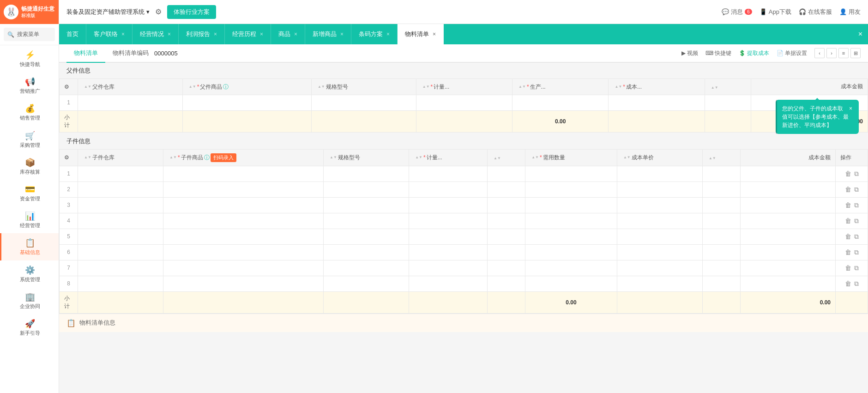  What do you see at coordinates (30, 85) in the screenshot?
I see `sidebar-item-marketing: 📢 营销推广` at bounding box center [30, 85].